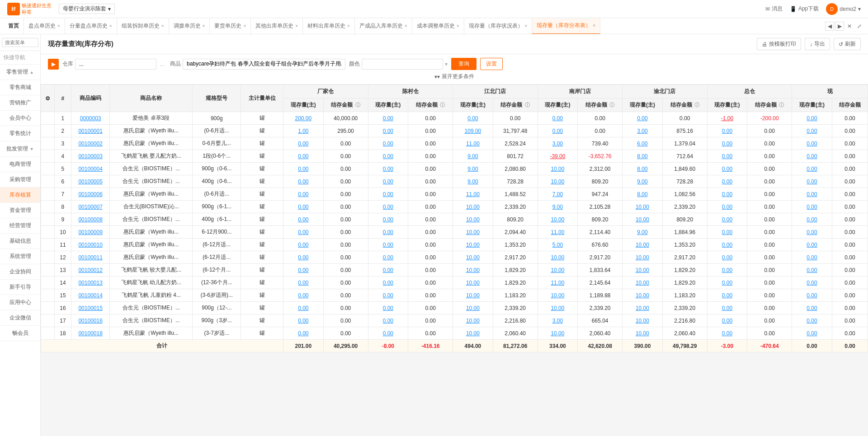  What do you see at coordinates (91, 26) in the screenshot?
I see `tab-split-stock: 分量盘点单历史 ×` at bounding box center [91, 26].